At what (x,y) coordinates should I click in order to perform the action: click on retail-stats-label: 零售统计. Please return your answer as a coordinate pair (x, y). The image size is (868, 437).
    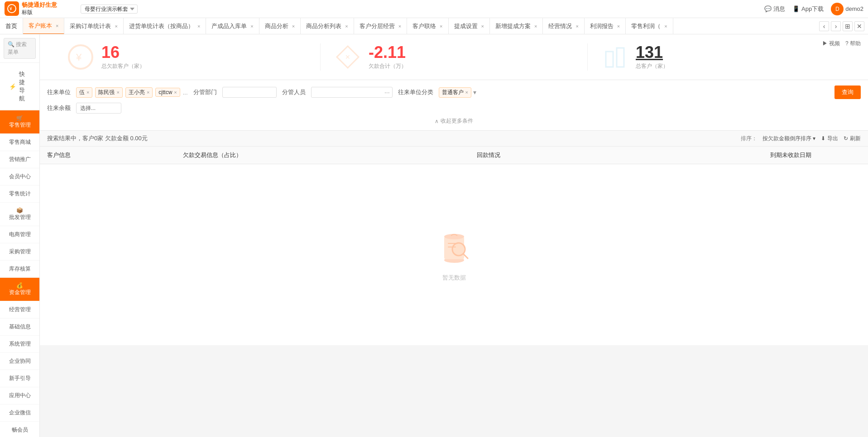
    Looking at the image, I should click on (20, 194).